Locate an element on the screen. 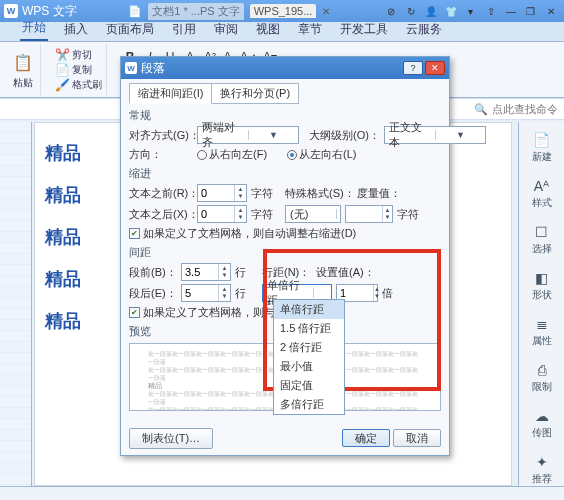 The width and height of the screenshot is (564, 500). dialog-tab-indent: 缩进和间距(I) is located at coordinates (170, 94).